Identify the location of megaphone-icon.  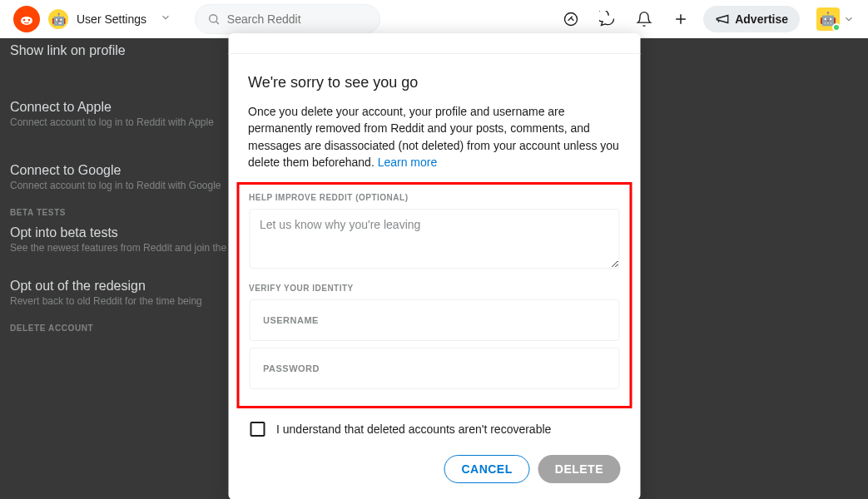
(722, 19).